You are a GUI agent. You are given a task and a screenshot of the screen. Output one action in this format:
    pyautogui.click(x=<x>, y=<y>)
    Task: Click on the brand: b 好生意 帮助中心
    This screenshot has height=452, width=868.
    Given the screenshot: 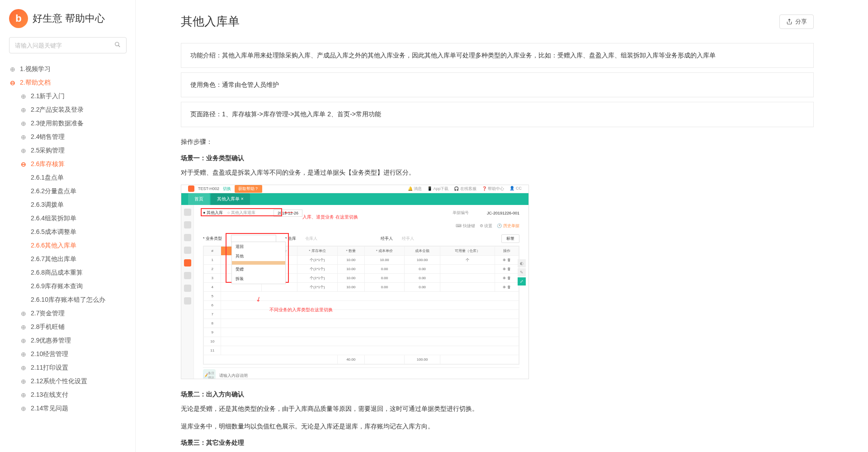 What is the action you would take?
    pyautogui.click(x=72, y=19)
    